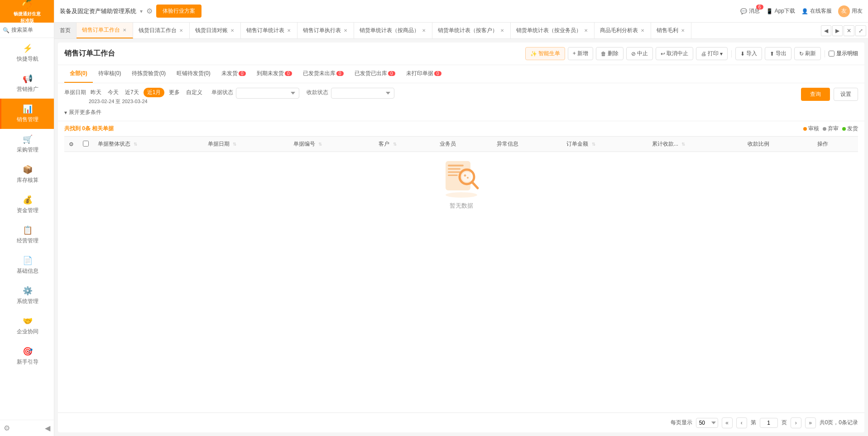 The height and width of the screenshot is (436, 868). What do you see at coordinates (552, 31) in the screenshot?
I see `tab-sales-stats-staff: 销货单统计表（按业务员） ✕` at bounding box center [552, 31].